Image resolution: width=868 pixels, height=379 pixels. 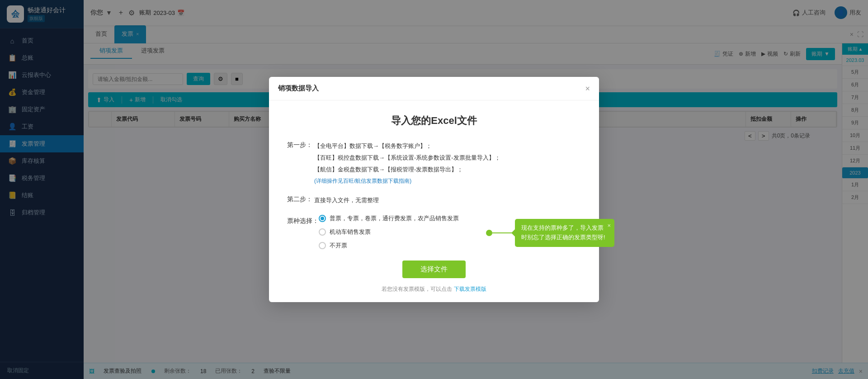 What do you see at coordinates (434, 89) in the screenshot?
I see `modal-header: 销项数据导入 ×` at bounding box center [434, 89].